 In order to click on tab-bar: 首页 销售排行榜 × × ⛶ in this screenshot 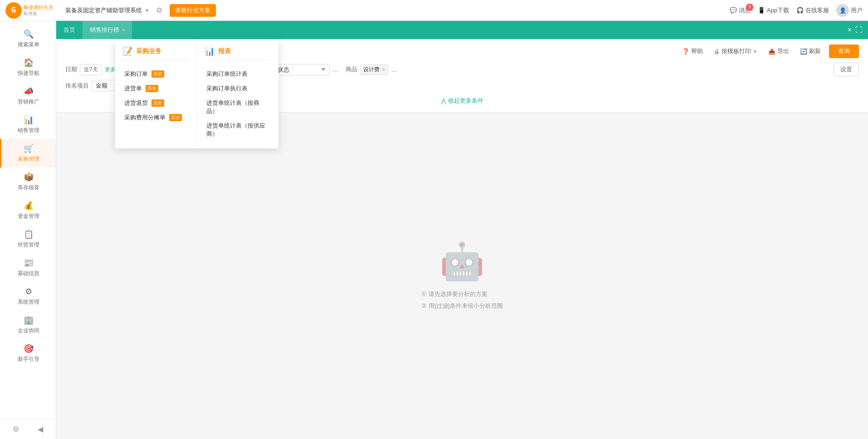, I will do `click(462, 30)`.